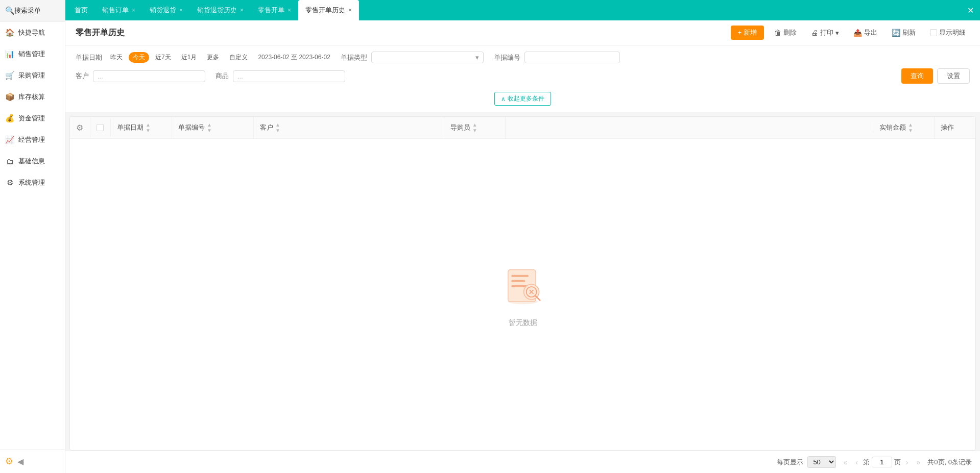  I want to click on tab-sales-return-close: ×, so click(181, 10).